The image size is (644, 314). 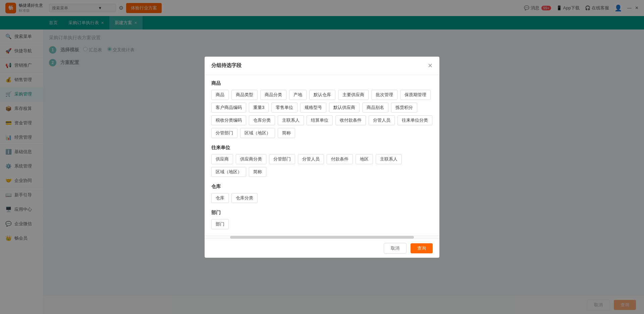 What do you see at coordinates (273, 95) in the screenshot?
I see `field-tag: 商品分类` at bounding box center [273, 95].